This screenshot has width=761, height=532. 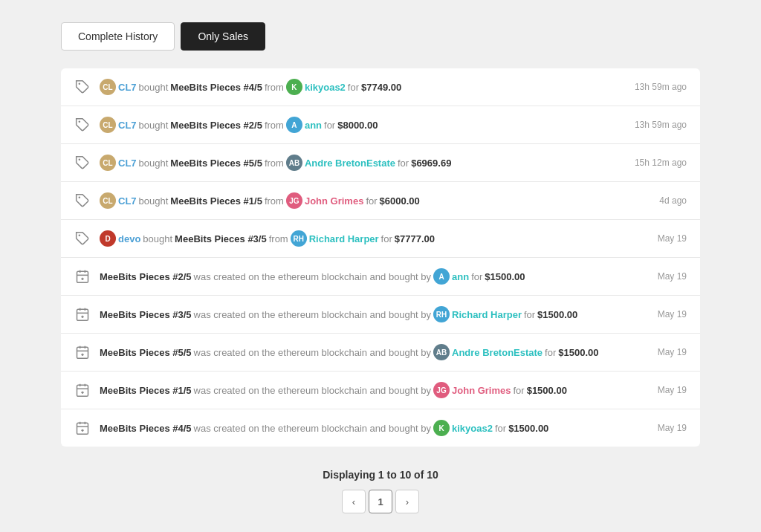 I want to click on tab-complete-history: Complete History, so click(x=117, y=36).